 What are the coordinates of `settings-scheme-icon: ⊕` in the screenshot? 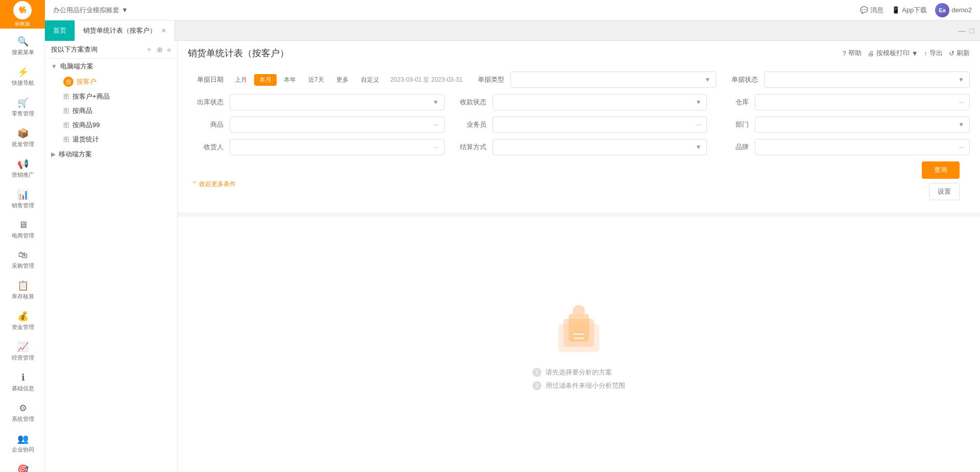 It's located at (160, 50).